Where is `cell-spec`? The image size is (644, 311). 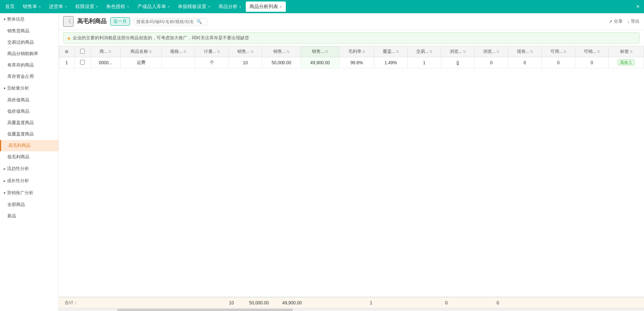 cell-spec is located at coordinates (179, 63).